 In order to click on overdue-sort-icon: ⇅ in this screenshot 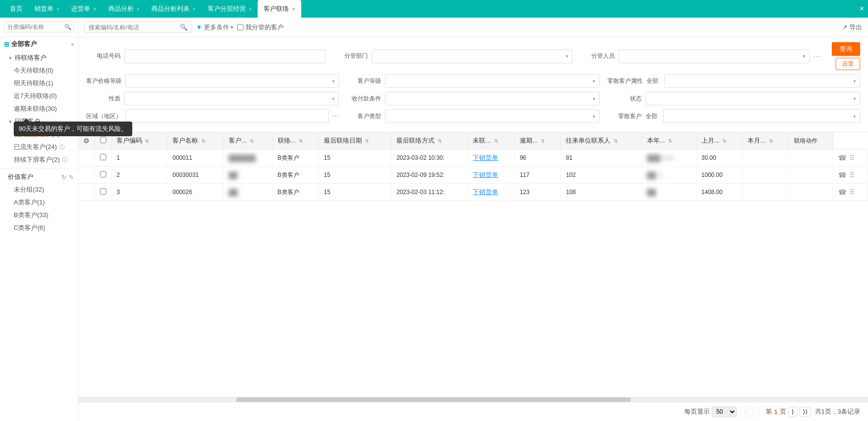, I will do `click(543, 141)`.